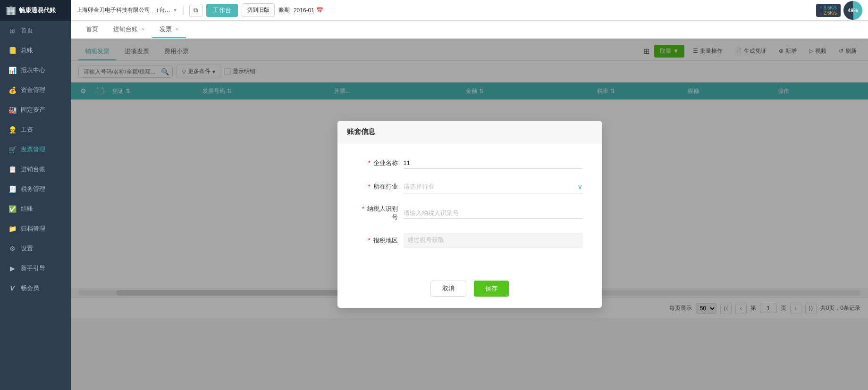 This screenshot has height=390, width=868. What do you see at coordinates (493, 163) in the screenshot?
I see `company-name-input` at bounding box center [493, 163].